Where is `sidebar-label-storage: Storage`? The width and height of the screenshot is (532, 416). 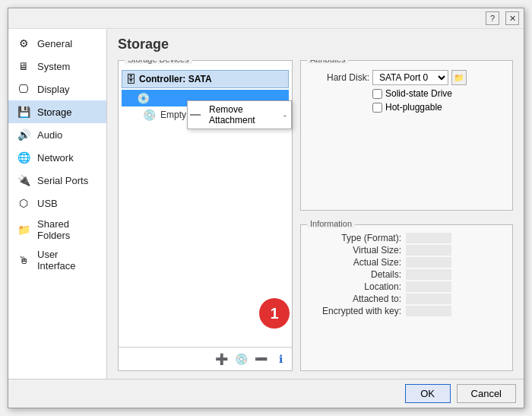
sidebar-label-storage: Storage is located at coordinates (55, 113).